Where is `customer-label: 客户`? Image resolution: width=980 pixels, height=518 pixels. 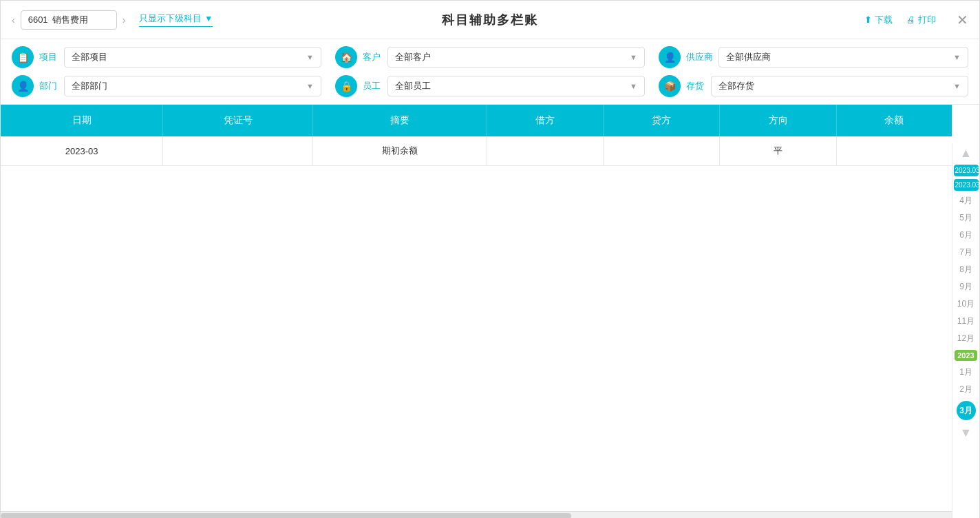 customer-label: 客户 is located at coordinates (372, 57).